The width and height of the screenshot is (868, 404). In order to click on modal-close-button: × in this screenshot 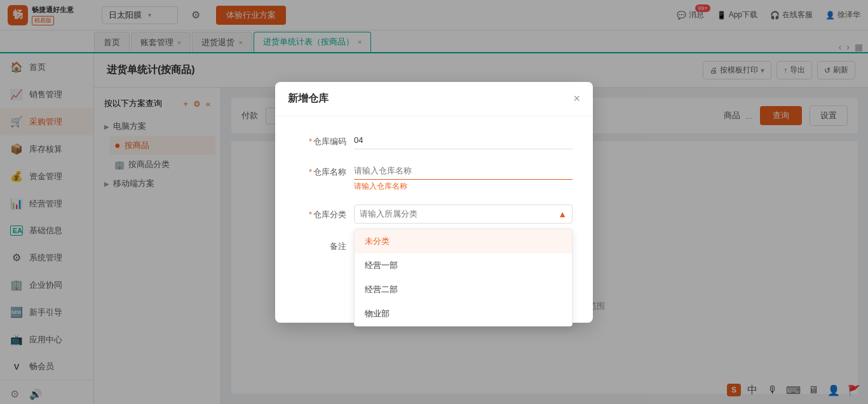, I will do `click(577, 98)`.